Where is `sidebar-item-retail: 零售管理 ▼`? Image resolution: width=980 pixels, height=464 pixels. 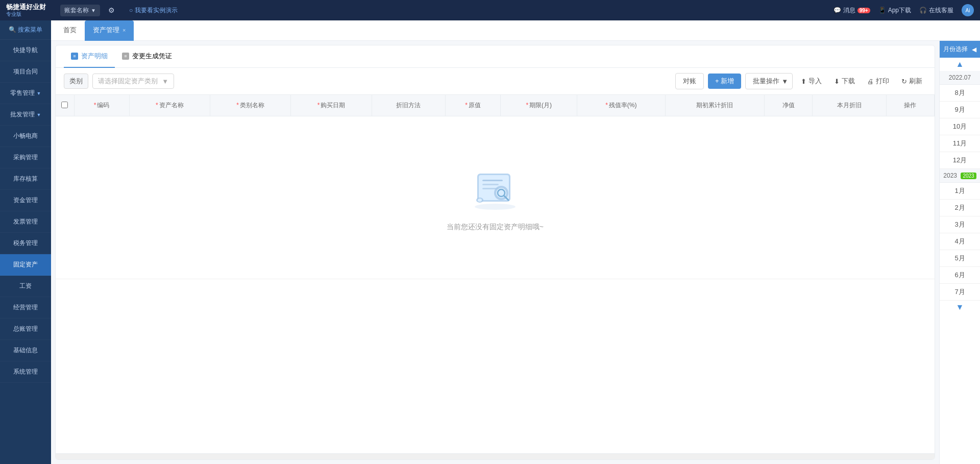
sidebar-item-retail: 零售管理 ▼ is located at coordinates (26, 93).